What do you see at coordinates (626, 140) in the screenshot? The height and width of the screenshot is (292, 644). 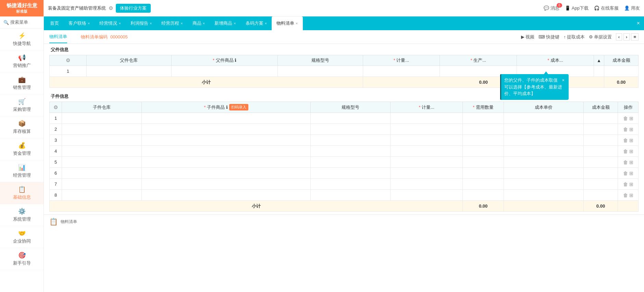 I see `delete-row-3: 🗑` at bounding box center [626, 140].